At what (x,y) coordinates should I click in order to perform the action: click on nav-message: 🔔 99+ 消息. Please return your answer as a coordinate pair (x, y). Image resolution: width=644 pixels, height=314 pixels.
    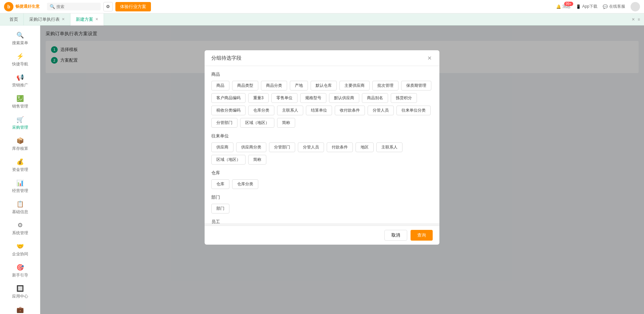
    Looking at the image, I should click on (564, 7).